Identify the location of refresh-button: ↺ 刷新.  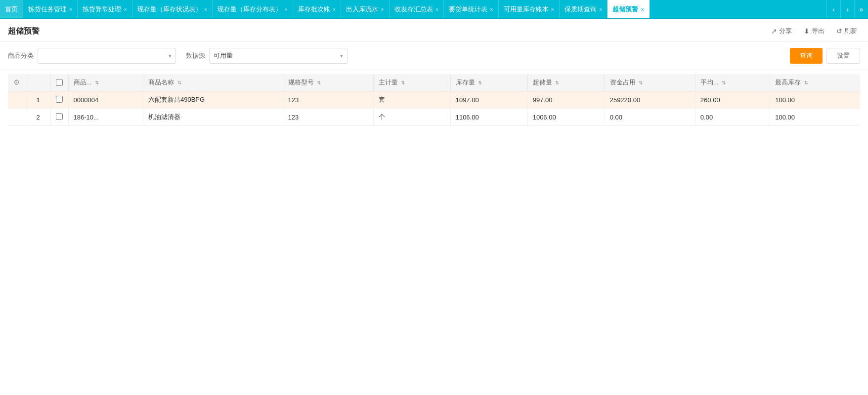
(847, 31).